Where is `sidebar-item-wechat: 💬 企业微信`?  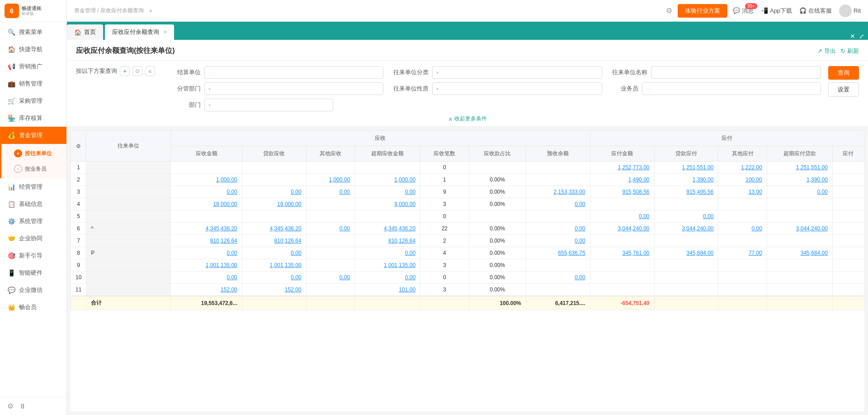
sidebar-item-wechat: 💬 企业微信 is located at coordinates (33, 290).